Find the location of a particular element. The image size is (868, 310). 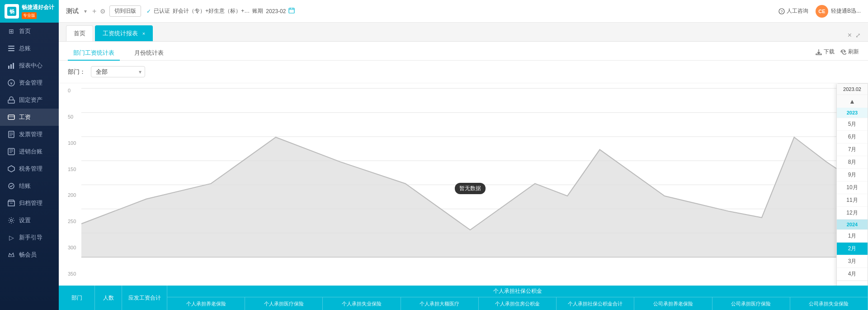

tab-home: 首页 is located at coordinates (80, 33).